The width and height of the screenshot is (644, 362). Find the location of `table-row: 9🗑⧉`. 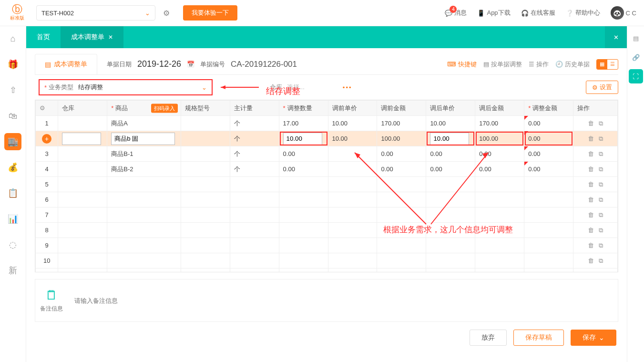

table-row: 9🗑⧉ is located at coordinates (327, 246).